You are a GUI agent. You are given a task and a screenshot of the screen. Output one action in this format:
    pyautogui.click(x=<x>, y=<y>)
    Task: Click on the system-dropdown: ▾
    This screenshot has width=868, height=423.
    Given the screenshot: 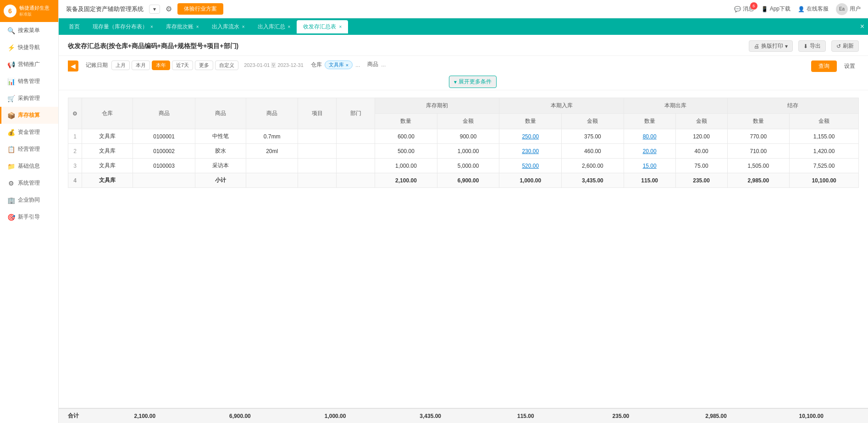 What is the action you would take?
    pyautogui.click(x=155, y=9)
    